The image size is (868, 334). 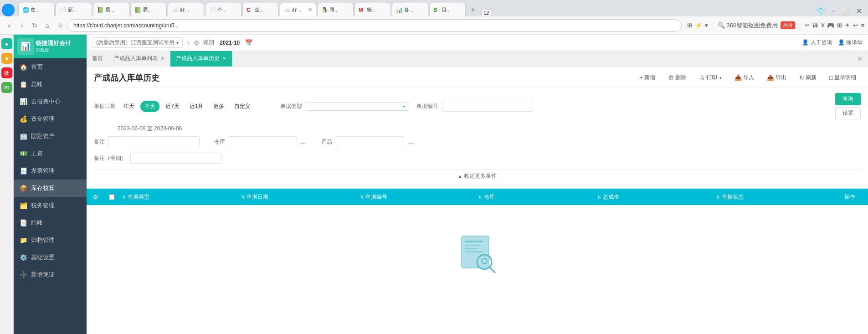 What do you see at coordinates (373, 10) in the screenshot?
I see `tab-10: M 畅...` at bounding box center [373, 10].